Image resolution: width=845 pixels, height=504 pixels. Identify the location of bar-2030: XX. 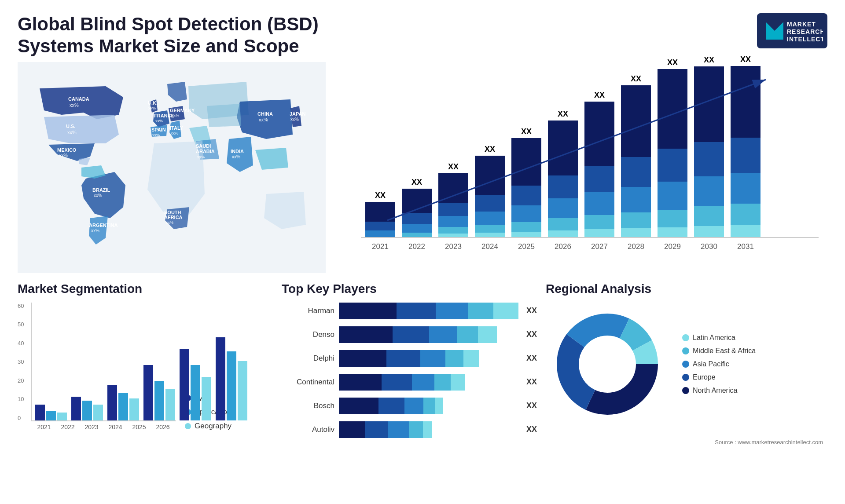
(709, 146).